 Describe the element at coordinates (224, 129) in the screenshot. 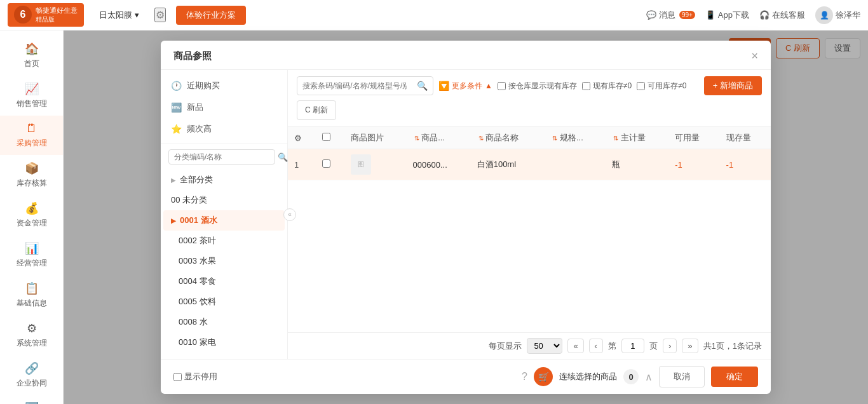

I see `recent-tab-frequent: ⭐ 频次高` at that location.